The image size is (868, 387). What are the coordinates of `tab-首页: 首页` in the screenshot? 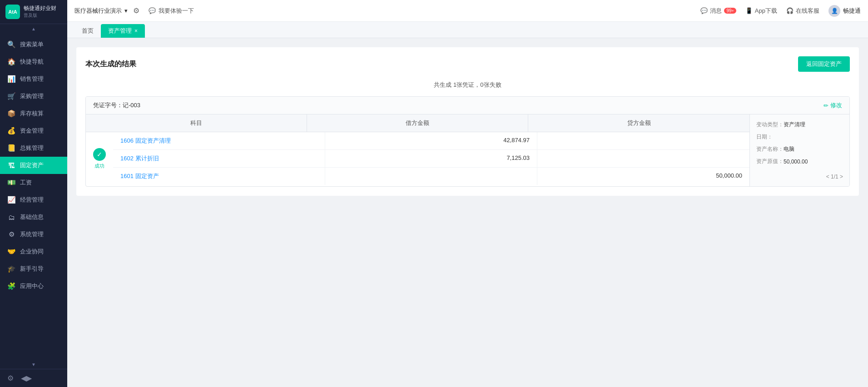 It's located at (88, 31).